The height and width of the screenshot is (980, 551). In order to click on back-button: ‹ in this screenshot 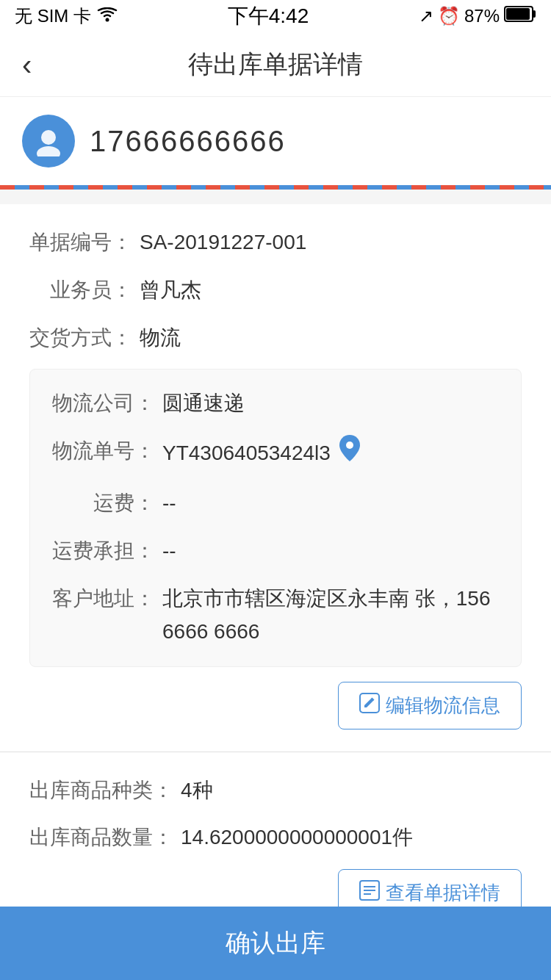, I will do `click(26, 65)`.